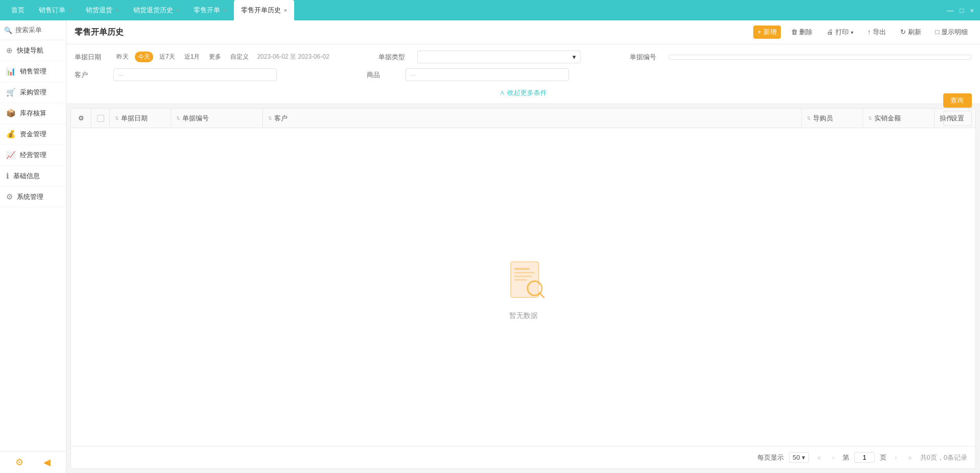 The width and height of the screenshot is (980, 473). I want to click on date-opt-1month: 近1月, so click(192, 57).